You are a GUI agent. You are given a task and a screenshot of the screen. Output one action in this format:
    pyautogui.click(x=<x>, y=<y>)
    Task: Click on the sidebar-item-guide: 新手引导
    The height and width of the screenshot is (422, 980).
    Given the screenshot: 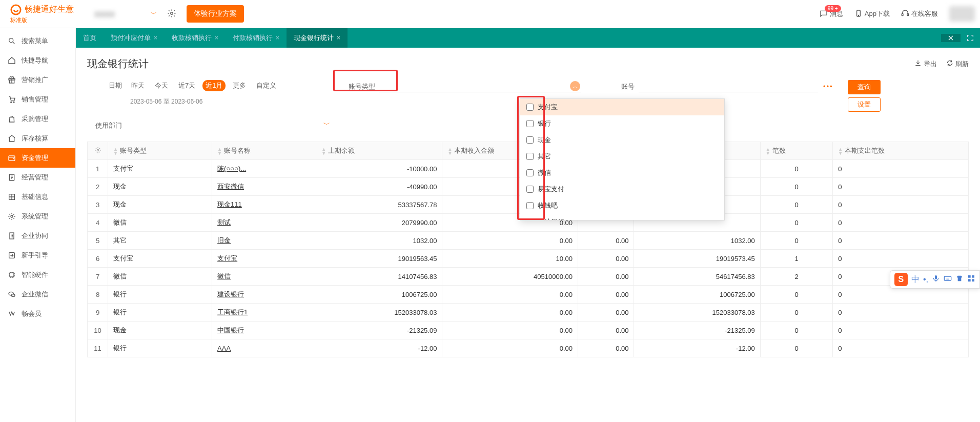 What is the action you would take?
    pyautogui.click(x=38, y=255)
    